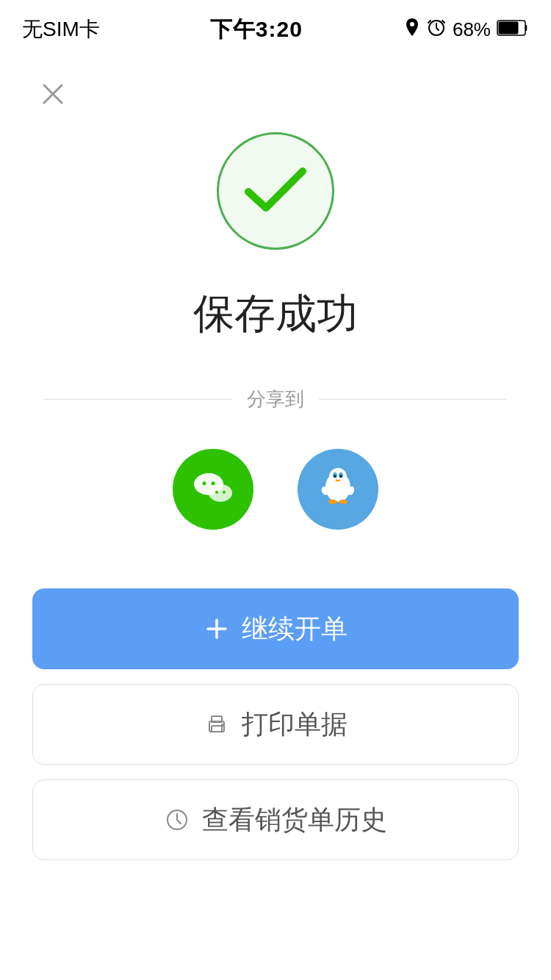 The width and height of the screenshot is (551, 980). What do you see at coordinates (295, 724) in the screenshot?
I see `print-label: 打印单据` at bounding box center [295, 724].